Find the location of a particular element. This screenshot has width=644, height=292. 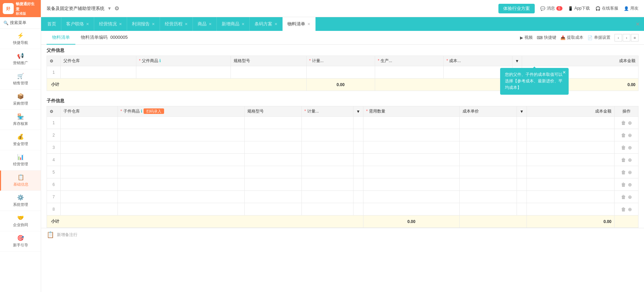

tab-history: 经营历程 ✕ is located at coordinates (176, 24).